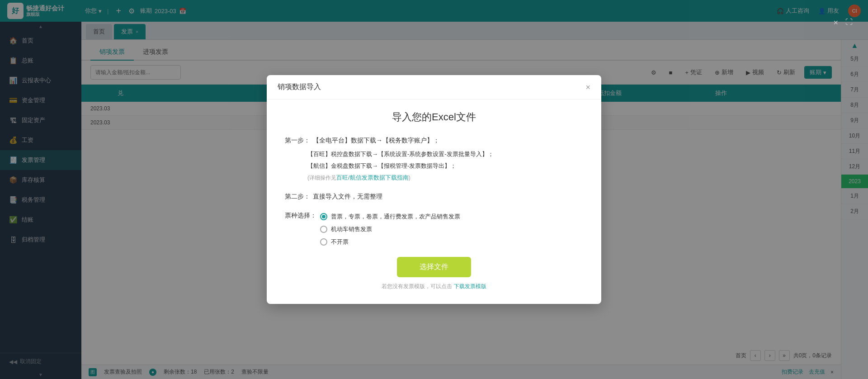 This screenshot has width=868, height=379. What do you see at coordinates (434, 160) in the screenshot?
I see `step1-section: 第一步： 【全电平台】数据下载→【税务数字账户】； 【百旺】税控盘数据下载→【系…` at bounding box center [434, 160].